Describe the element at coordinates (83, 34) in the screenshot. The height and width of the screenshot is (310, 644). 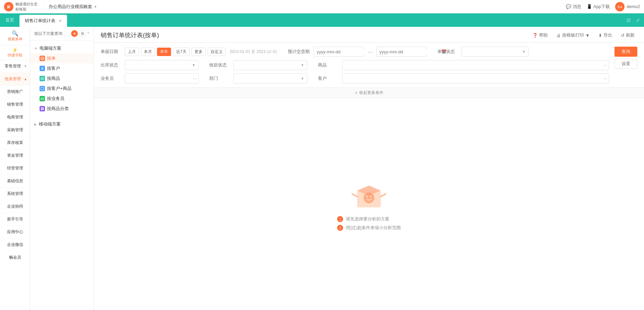
I see `panel-settings-button: ⚙` at that location.